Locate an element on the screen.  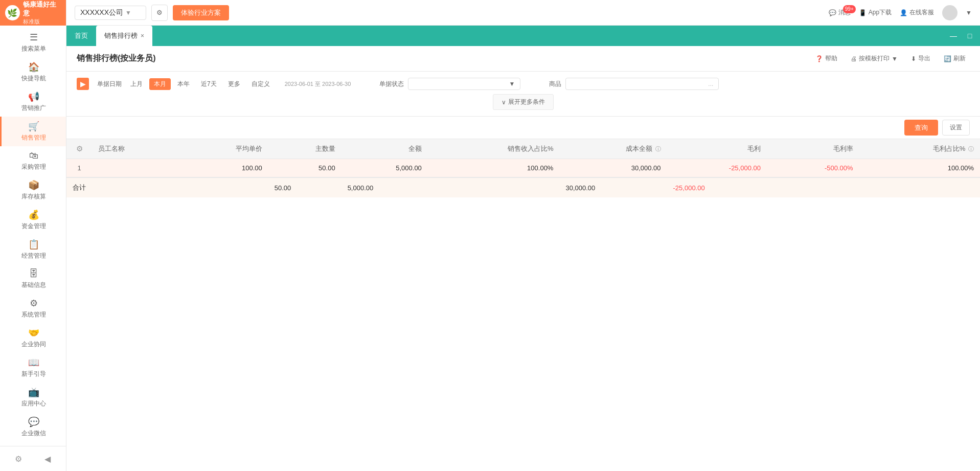
sidebar-item-inventory: 📦 库存核算 is located at coordinates (33, 190).